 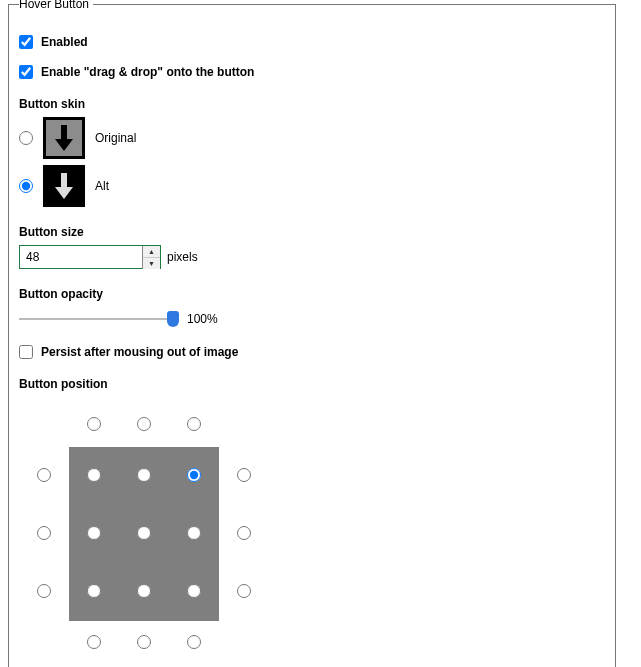 I want to click on position-radio-r3-c2, so click(x=144, y=591).